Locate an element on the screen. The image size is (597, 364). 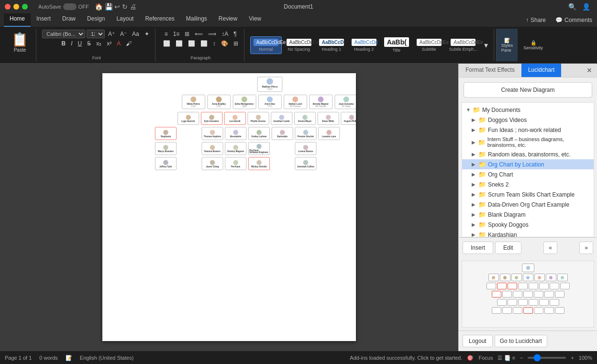
change-case-button: Aa is located at coordinates (136, 34).